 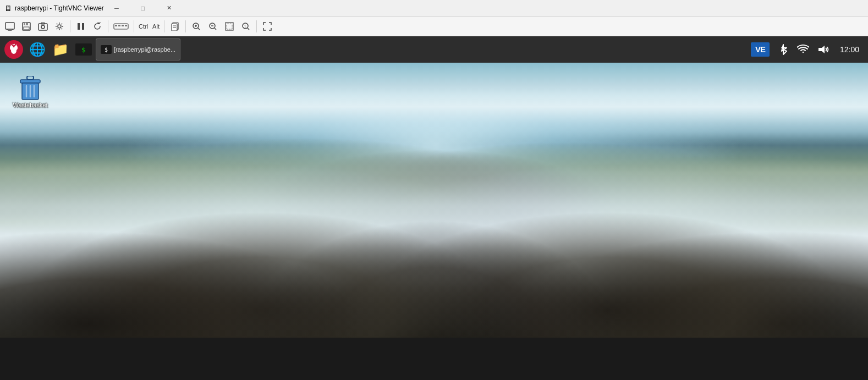 What do you see at coordinates (145, 49) in the screenshot?
I see `terminal-task-label: [raspberrypi@raspbe...` at bounding box center [145, 49].